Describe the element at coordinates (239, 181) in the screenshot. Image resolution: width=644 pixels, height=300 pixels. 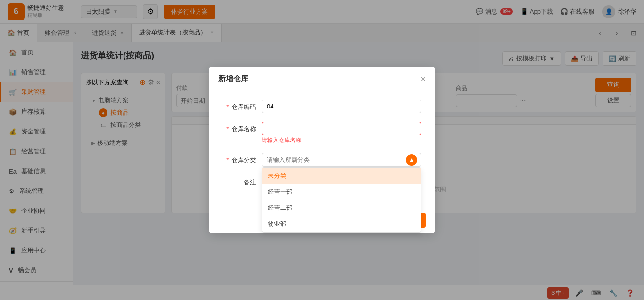
I see `remark-label: 备注` at that location.